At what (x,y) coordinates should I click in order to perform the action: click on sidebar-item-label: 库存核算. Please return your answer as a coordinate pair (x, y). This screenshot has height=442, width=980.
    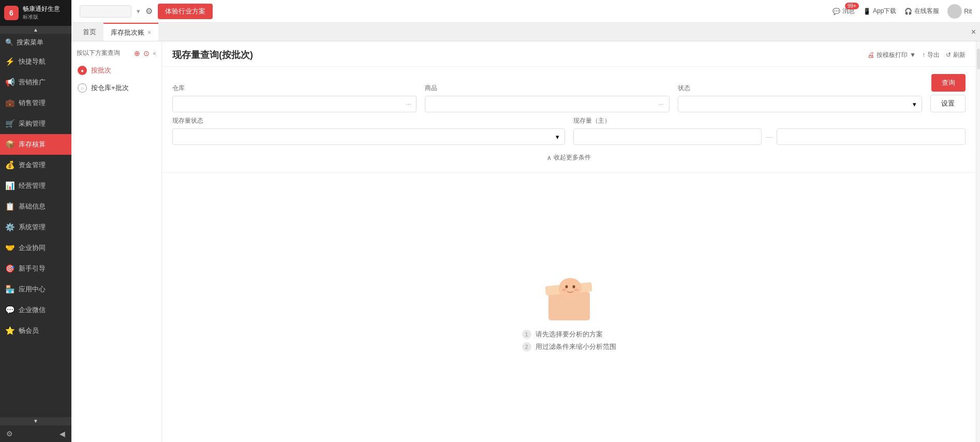
    Looking at the image, I should click on (32, 144).